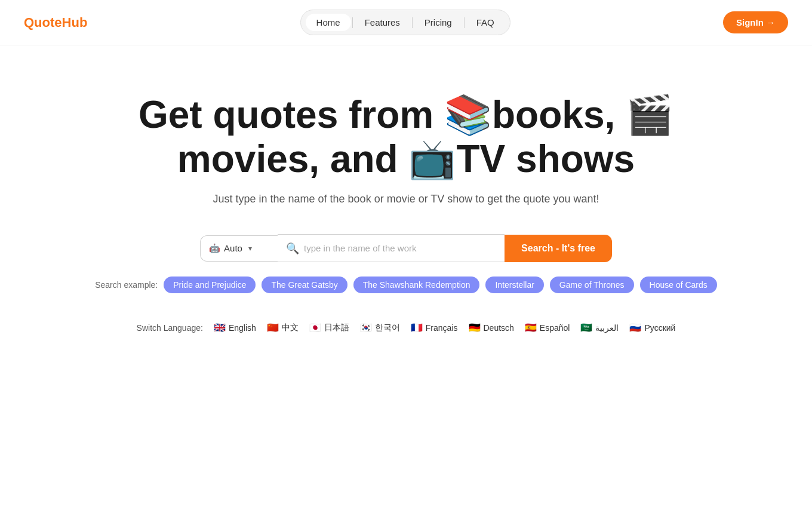 The image size is (812, 513). Describe the element at coordinates (417, 327) in the screenshot. I see `flag-fr: 🇫🇷` at that location.